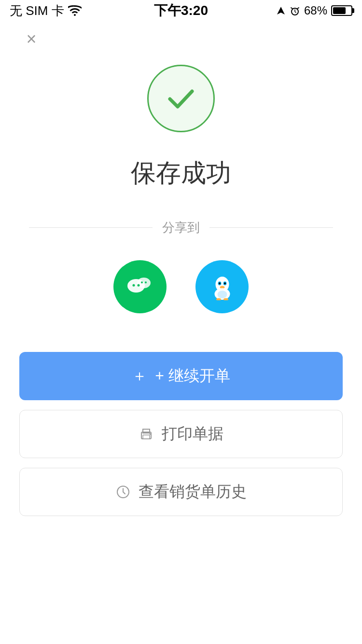 The width and height of the screenshot is (362, 644). Describe the element at coordinates (342, 11) in the screenshot. I see `battery-icon` at that location.